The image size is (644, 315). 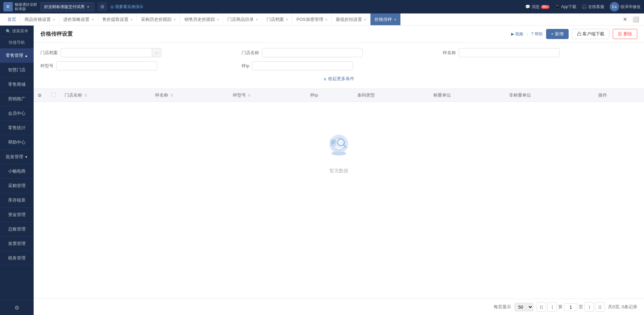 I want to click on sidebar-item-help: 帮助中心, so click(x=17, y=143).